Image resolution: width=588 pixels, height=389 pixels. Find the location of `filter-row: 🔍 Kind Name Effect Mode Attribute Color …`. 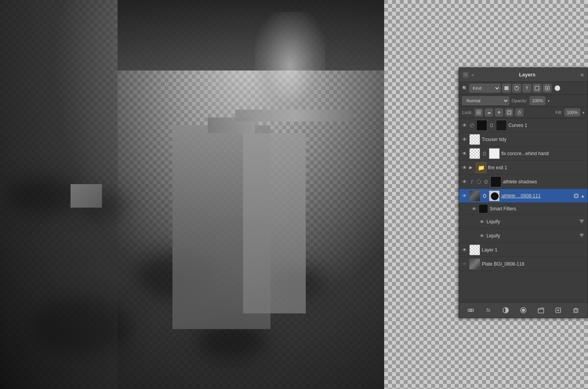

filter-row: 🔍 Kind Name Effect Mode Attribute Color … is located at coordinates (523, 89).